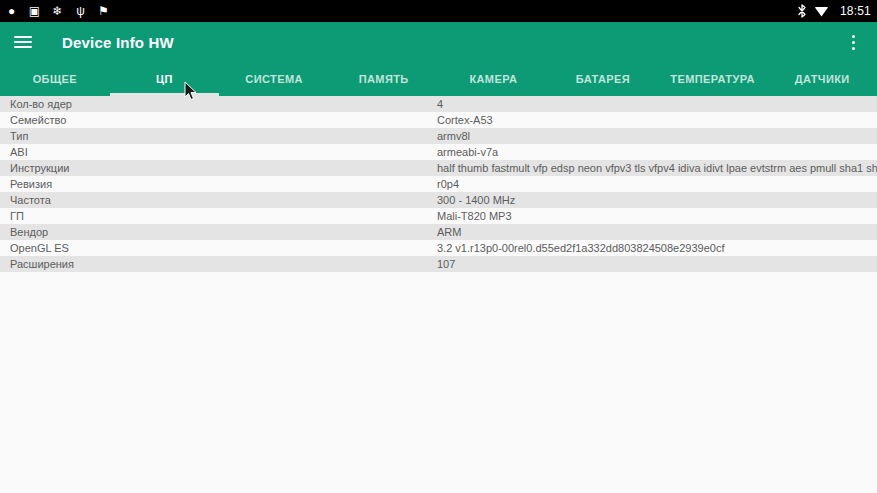 This screenshot has height=493, width=877. Describe the element at coordinates (657, 104) in the screenshot. I see `row-value: 4` at that location.